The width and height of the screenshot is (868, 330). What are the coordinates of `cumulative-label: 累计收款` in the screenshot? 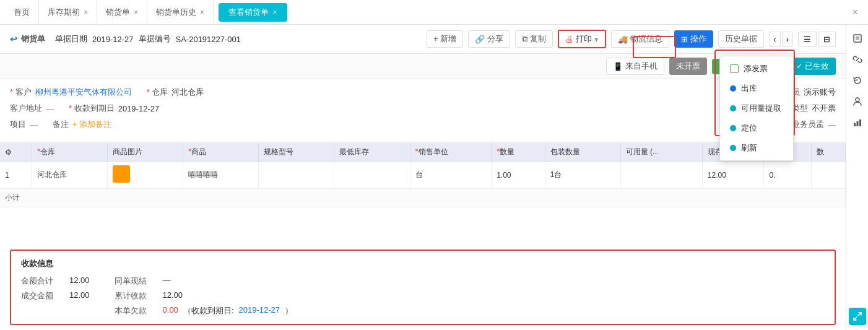 It's located at (136, 296).